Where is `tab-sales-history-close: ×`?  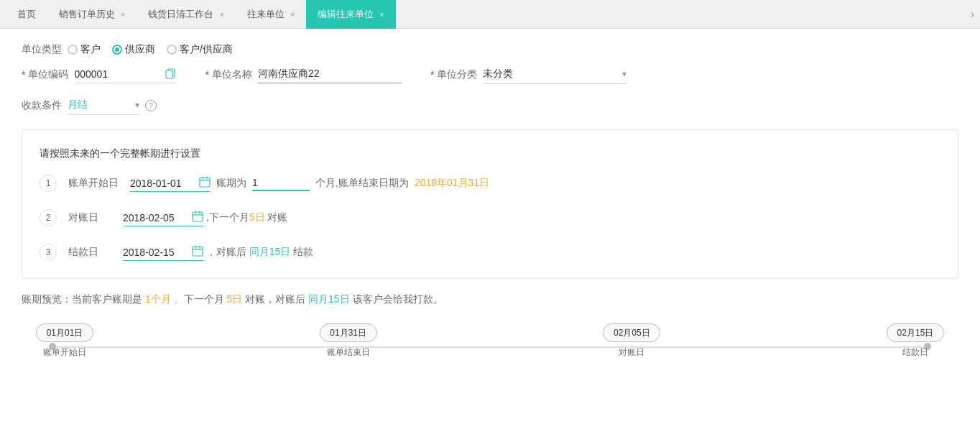
tab-sales-history-close: × is located at coordinates (123, 14).